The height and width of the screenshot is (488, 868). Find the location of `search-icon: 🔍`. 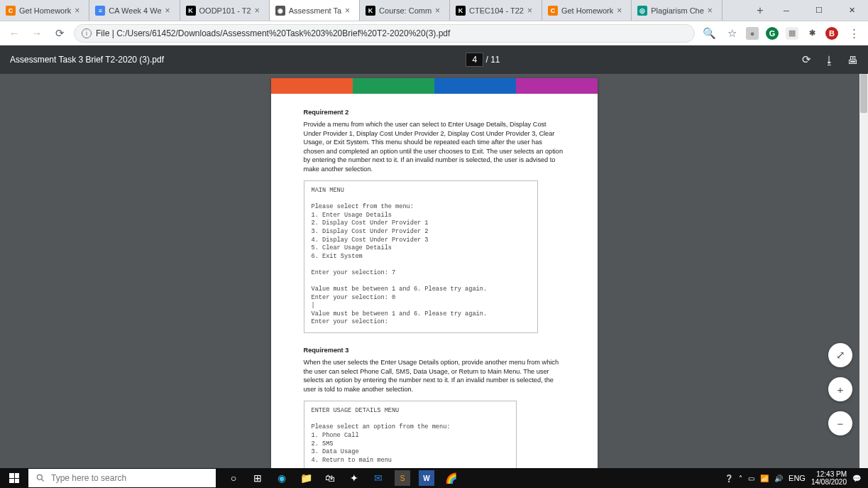

search-icon: 🔍 is located at coordinates (709, 33).